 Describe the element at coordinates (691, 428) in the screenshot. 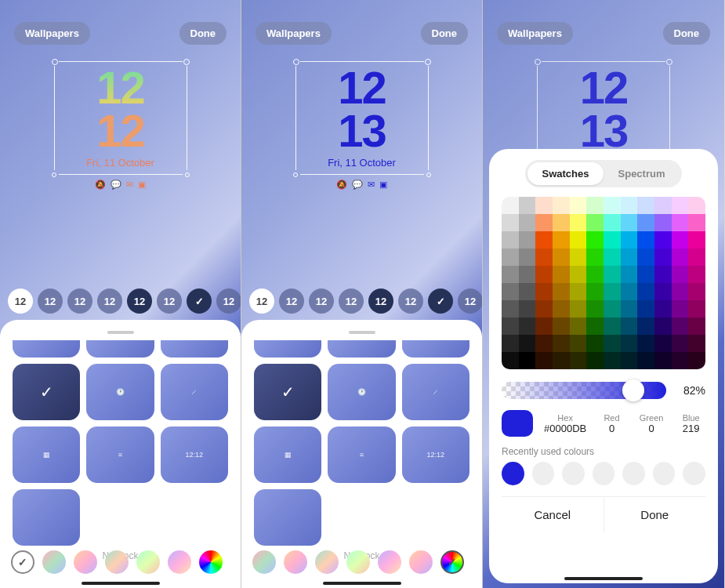

I see `blue-value: 219` at that location.